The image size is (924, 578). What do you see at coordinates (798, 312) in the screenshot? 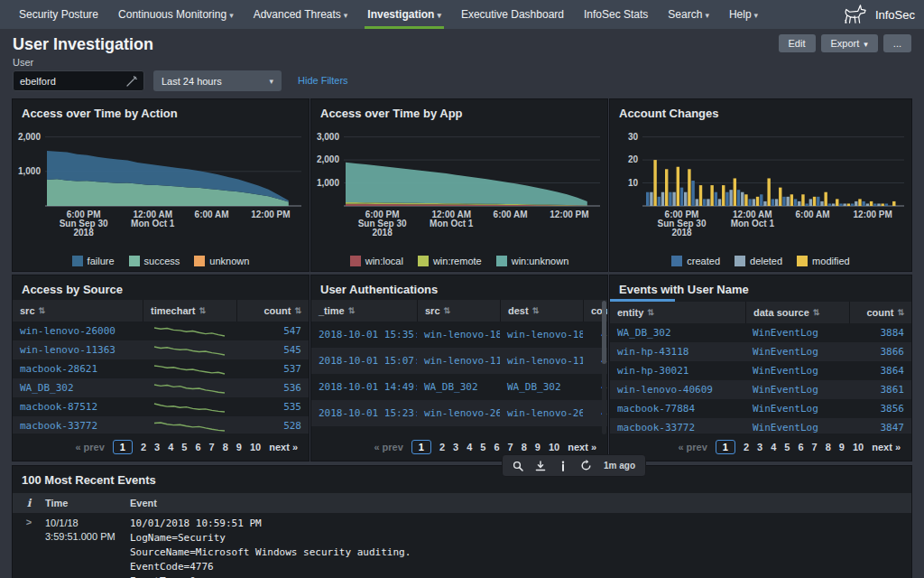
I see `column-header-data-source: data source⇅` at bounding box center [798, 312].